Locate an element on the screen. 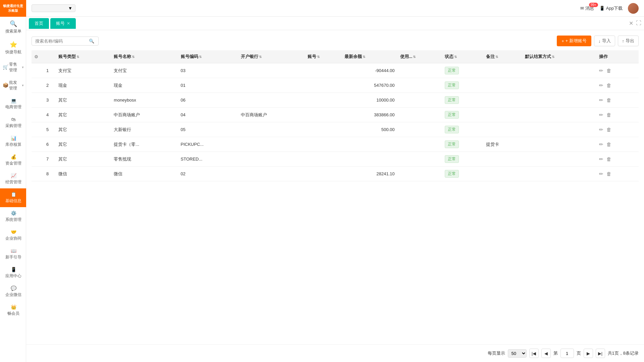  import-label: 导入 is located at coordinates (606, 41).